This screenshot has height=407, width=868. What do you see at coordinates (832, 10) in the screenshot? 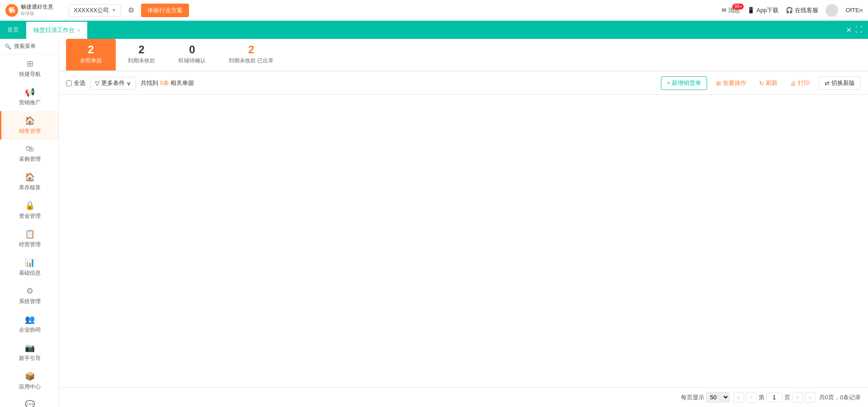
I see `avatar` at bounding box center [832, 10].